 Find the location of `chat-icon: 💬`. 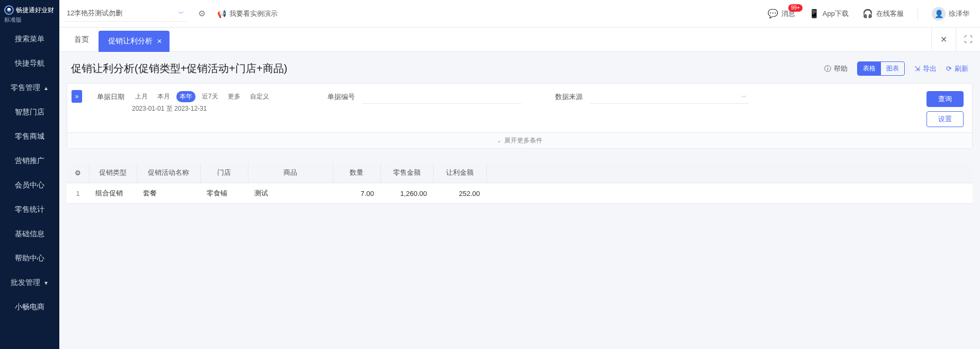

chat-icon: 💬 is located at coordinates (773, 14).